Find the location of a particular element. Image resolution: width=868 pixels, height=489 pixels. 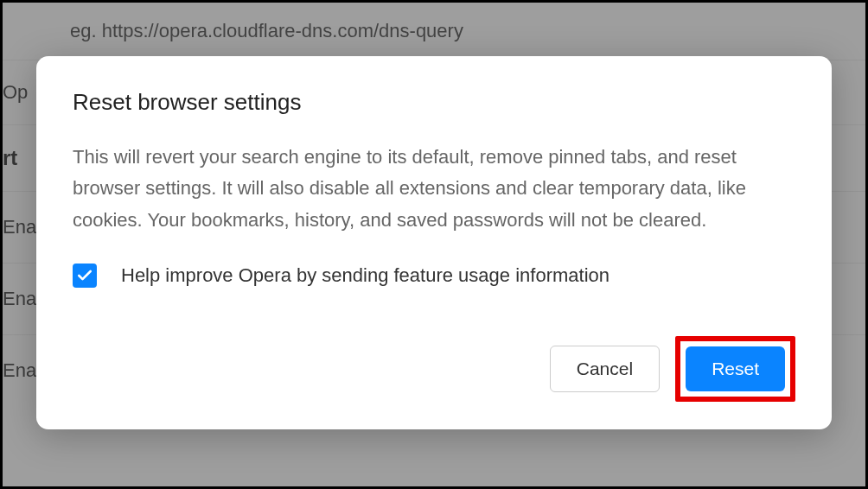

reset-button-highlight: Reset is located at coordinates (735, 369).